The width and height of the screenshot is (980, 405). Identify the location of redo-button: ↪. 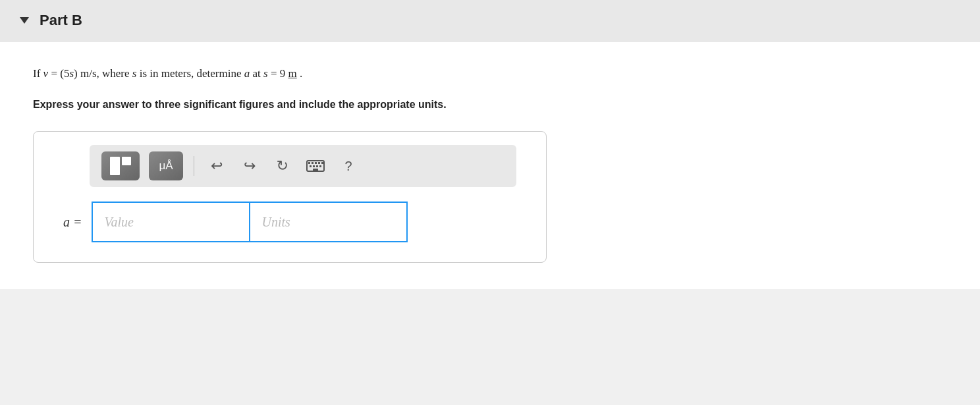
(250, 166).